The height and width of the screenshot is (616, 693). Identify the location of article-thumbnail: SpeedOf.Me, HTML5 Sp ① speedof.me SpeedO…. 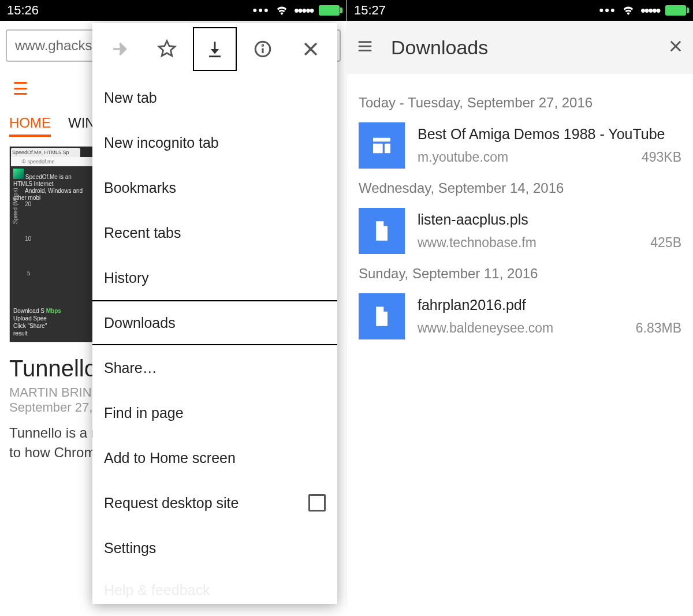
(53, 244).